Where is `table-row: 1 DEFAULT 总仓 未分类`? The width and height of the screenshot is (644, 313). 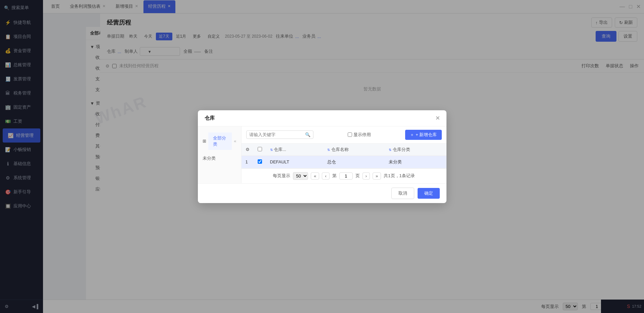
table-row: 1 DEFAULT 总仓 未分类 is located at coordinates (344, 162).